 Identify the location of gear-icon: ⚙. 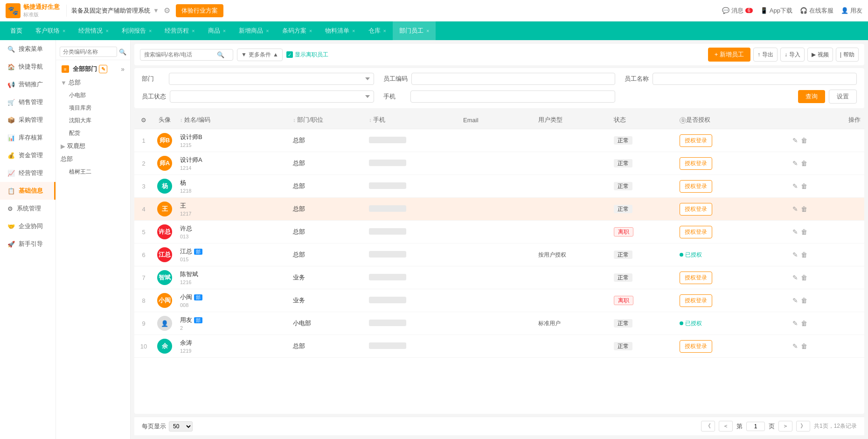
(167, 10).